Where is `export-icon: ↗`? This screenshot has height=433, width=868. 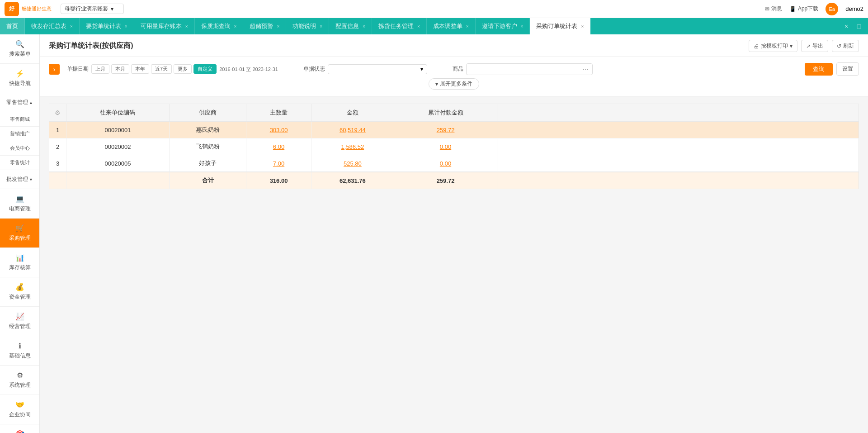
export-icon: ↗ is located at coordinates (808, 46).